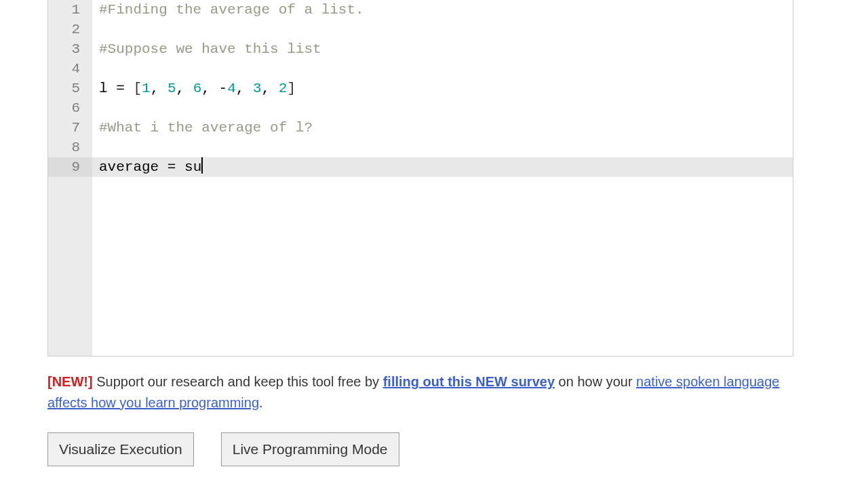  What do you see at coordinates (442, 167) in the screenshot?
I see `code-line: average = su` at bounding box center [442, 167].